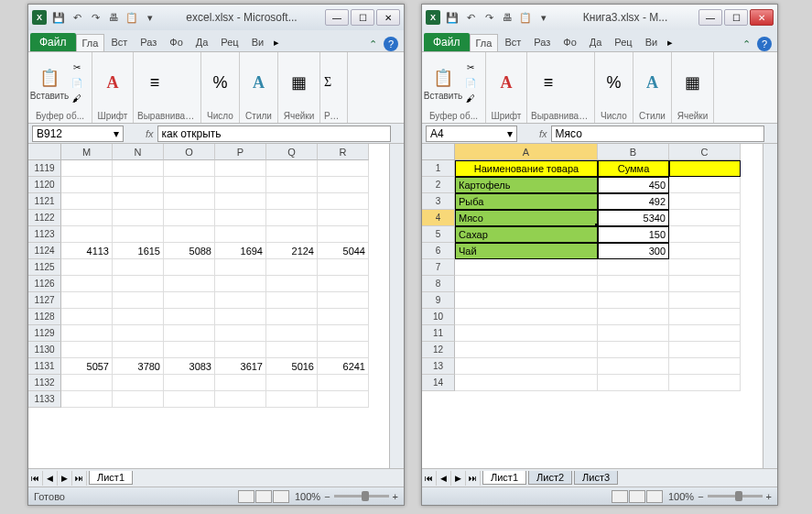 The width and height of the screenshot is (812, 514). I want to click on row-header: 5, so click(438, 235).